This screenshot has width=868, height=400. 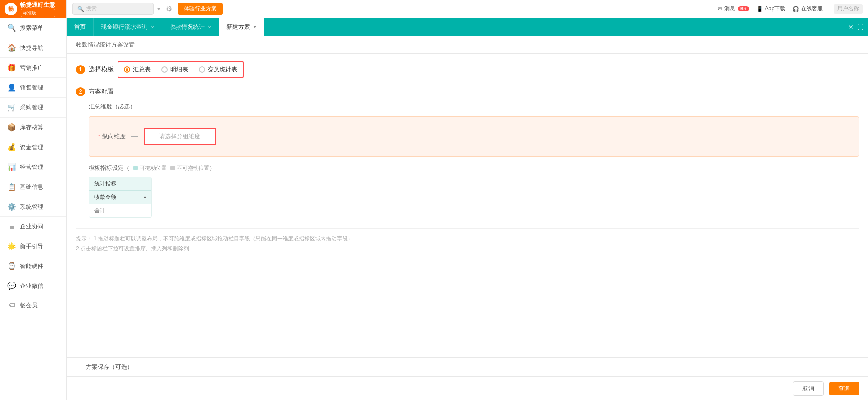 What do you see at coordinates (12, 127) in the screenshot?
I see `box-icon: 📦` at bounding box center [12, 127].